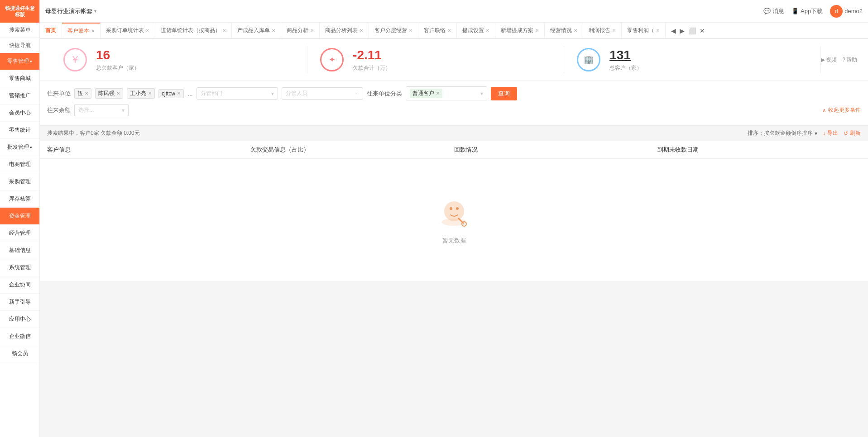  What do you see at coordinates (844, 60) in the screenshot?
I see `help-icon: ?` at bounding box center [844, 60].